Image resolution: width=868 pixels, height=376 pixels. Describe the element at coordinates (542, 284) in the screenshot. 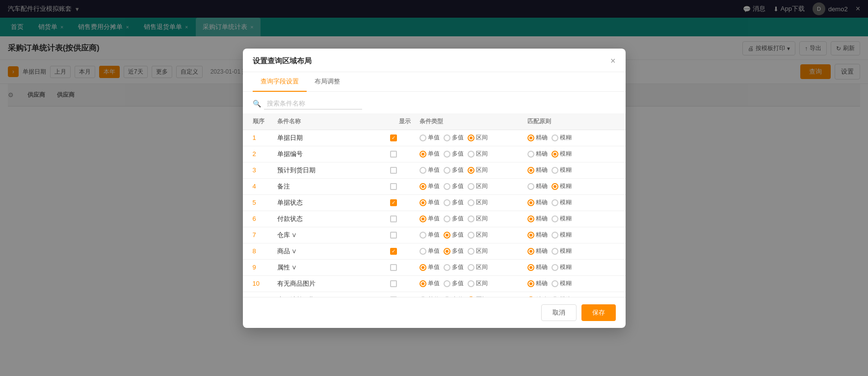

I see `radio-label: 精确` at that location.